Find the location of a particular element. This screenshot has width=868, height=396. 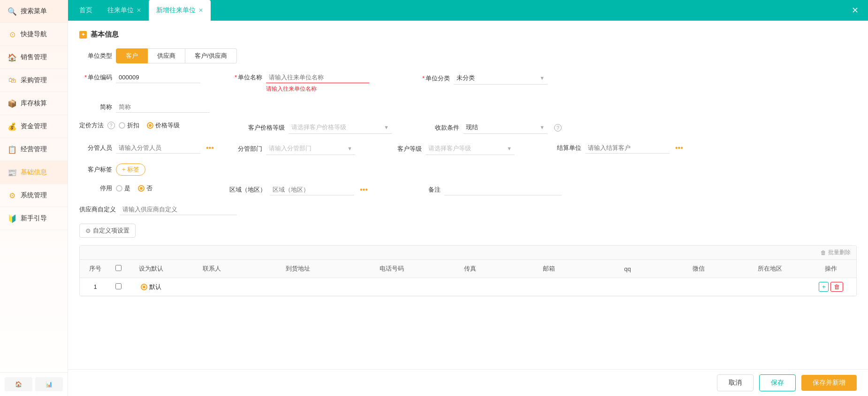

contact-table: 序号 设为默认 联系人 到货地址 电话号码 传真 邮箱 qq 微信 所在地区 is located at coordinates (468, 278).